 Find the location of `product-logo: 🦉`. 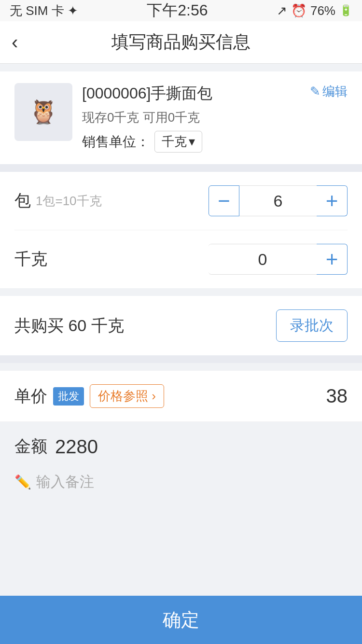

product-logo: 🦉 is located at coordinates (43, 112).